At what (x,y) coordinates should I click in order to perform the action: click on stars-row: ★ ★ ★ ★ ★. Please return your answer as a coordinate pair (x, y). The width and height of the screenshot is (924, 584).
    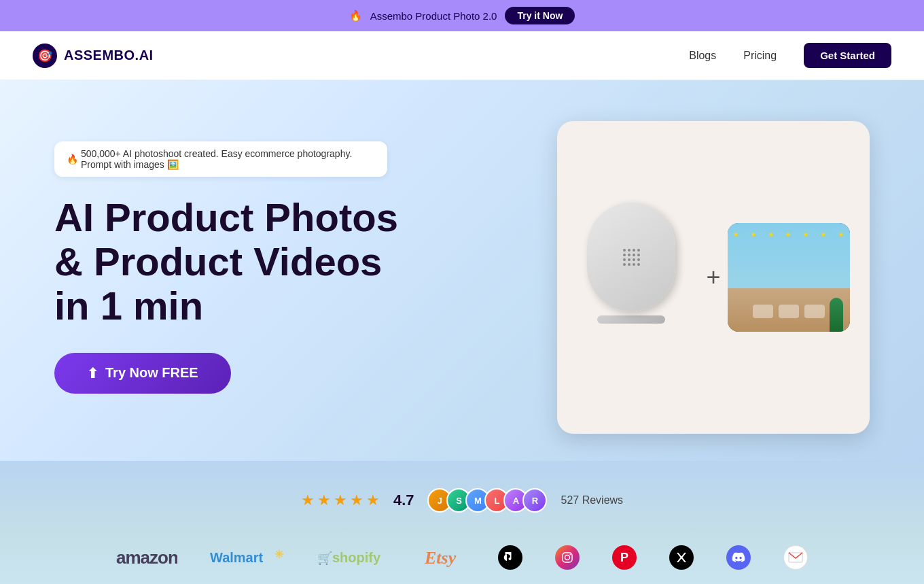
    Looking at the image, I should click on (340, 500).